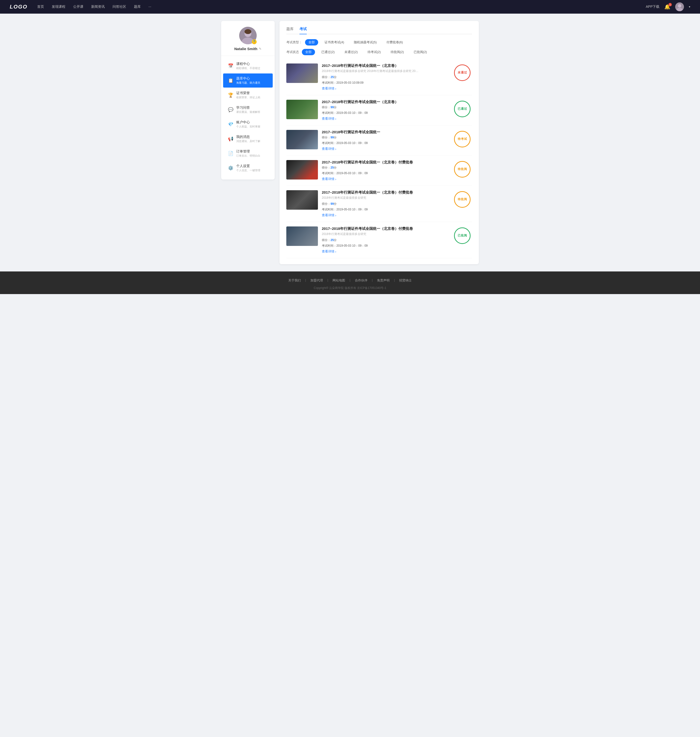  What do you see at coordinates (41, 7) in the screenshot?
I see `nav-home: 首页` at bounding box center [41, 7].